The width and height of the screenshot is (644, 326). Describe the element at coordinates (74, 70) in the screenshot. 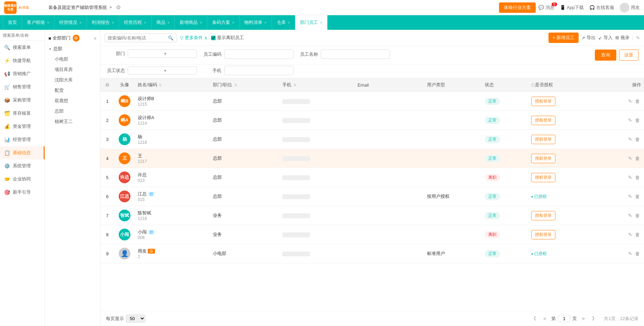

I see `dept-item-项目库房: 项目库房` at that location.